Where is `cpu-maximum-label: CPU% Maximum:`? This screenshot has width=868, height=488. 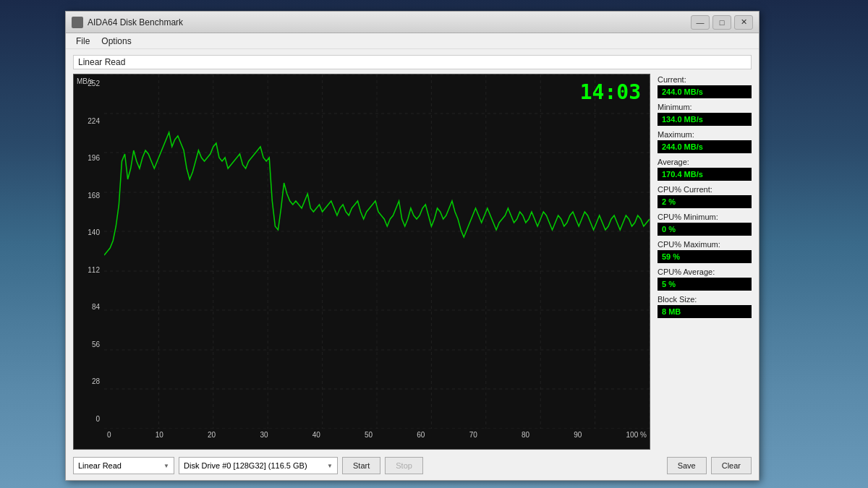
cpu-maximum-label: CPU% Maximum: is located at coordinates (705, 244).